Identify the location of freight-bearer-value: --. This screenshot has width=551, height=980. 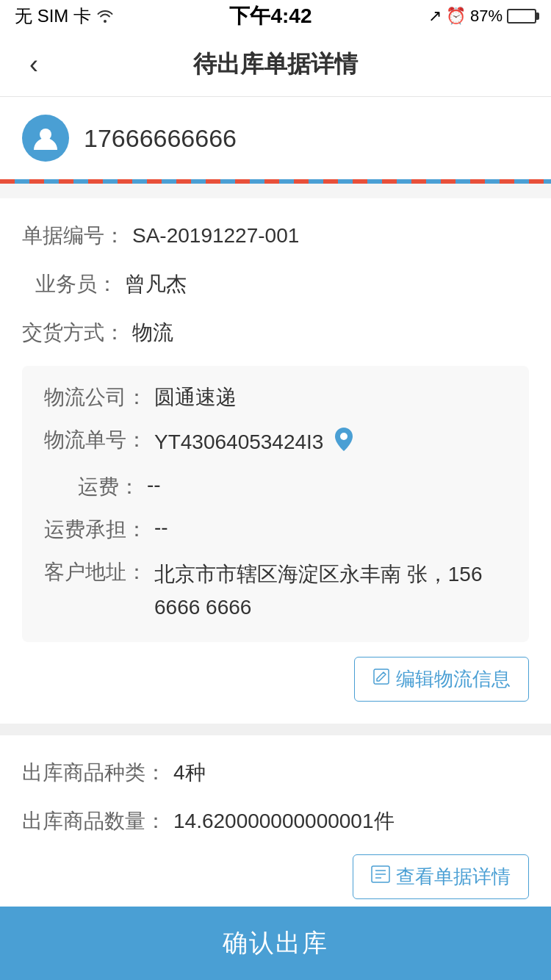
(331, 527).